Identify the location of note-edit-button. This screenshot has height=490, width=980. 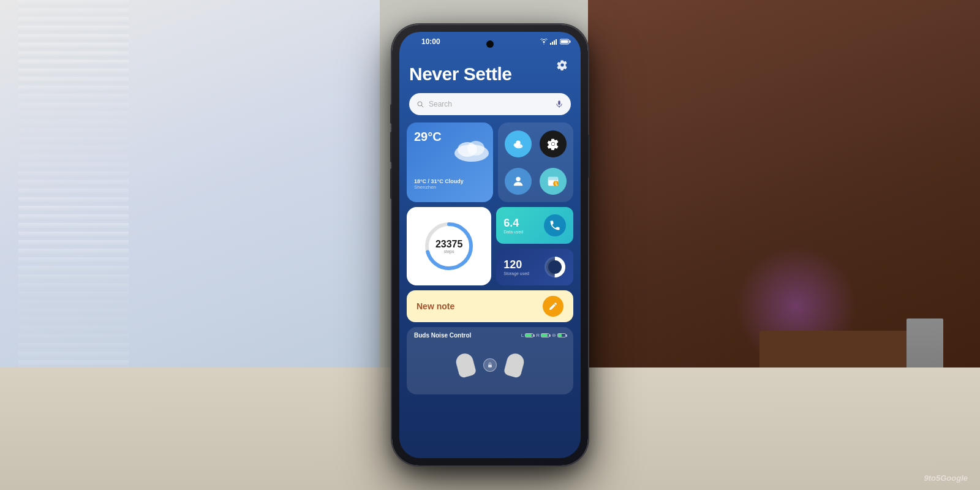
(553, 306).